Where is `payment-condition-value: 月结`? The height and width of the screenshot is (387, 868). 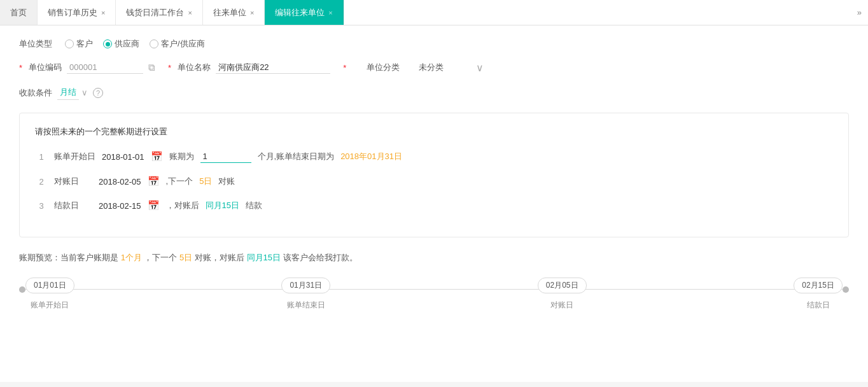
payment-condition-value: 月结 is located at coordinates (68, 93).